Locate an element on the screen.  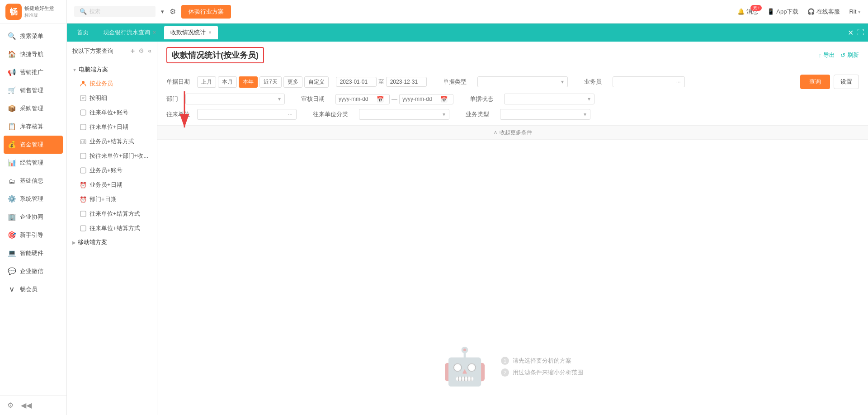
ps1-icon is located at coordinates (83, 214).